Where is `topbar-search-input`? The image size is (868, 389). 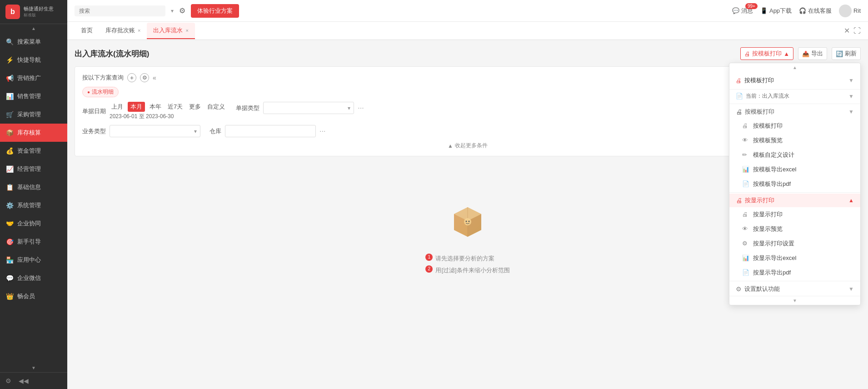
topbar-search-input is located at coordinates (120, 11).